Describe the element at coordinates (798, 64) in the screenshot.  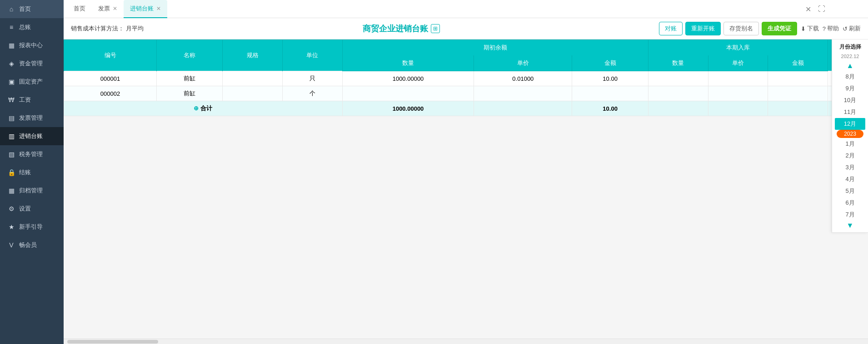
I see `th-amount-in: 金额` at that location.